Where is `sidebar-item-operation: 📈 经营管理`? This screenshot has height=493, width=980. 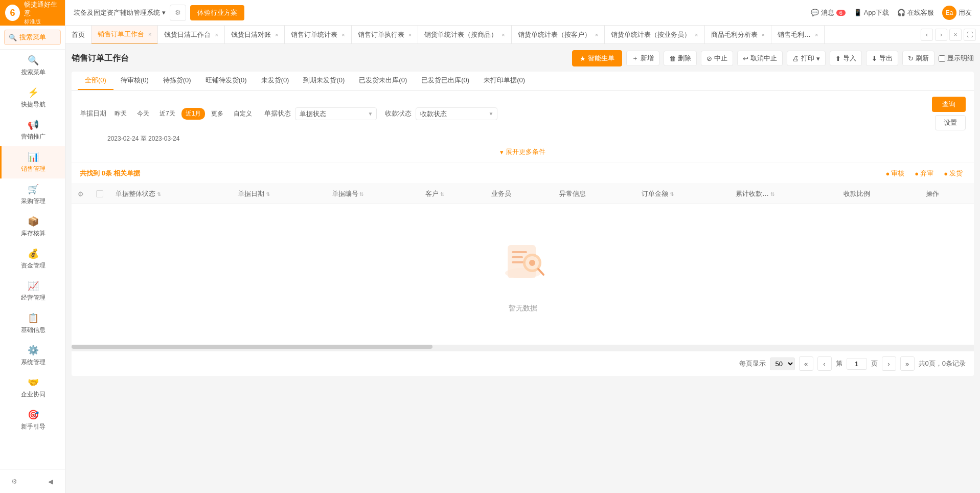
sidebar-item-operation: 📈 经营管理 is located at coordinates (33, 292).